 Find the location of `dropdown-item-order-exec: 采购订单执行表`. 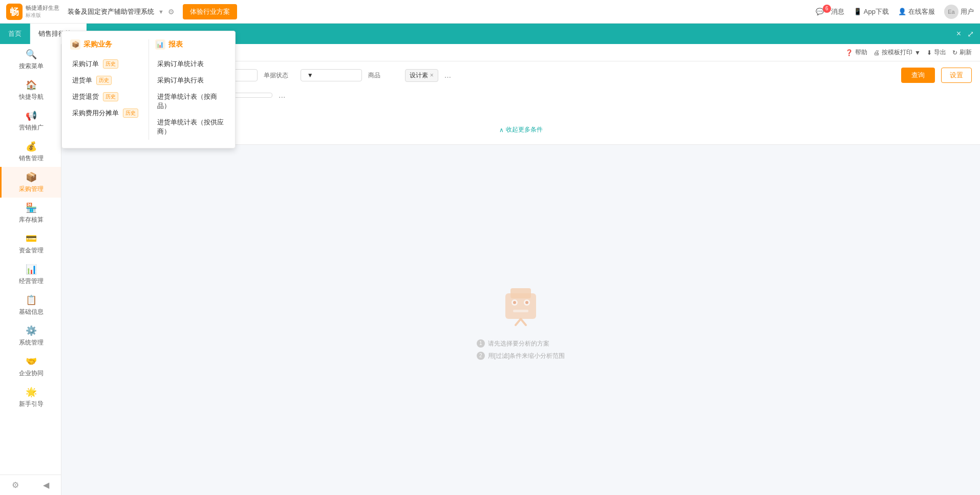

dropdown-item-order-exec: 采购订单执行表 is located at coordinates (191, 80).